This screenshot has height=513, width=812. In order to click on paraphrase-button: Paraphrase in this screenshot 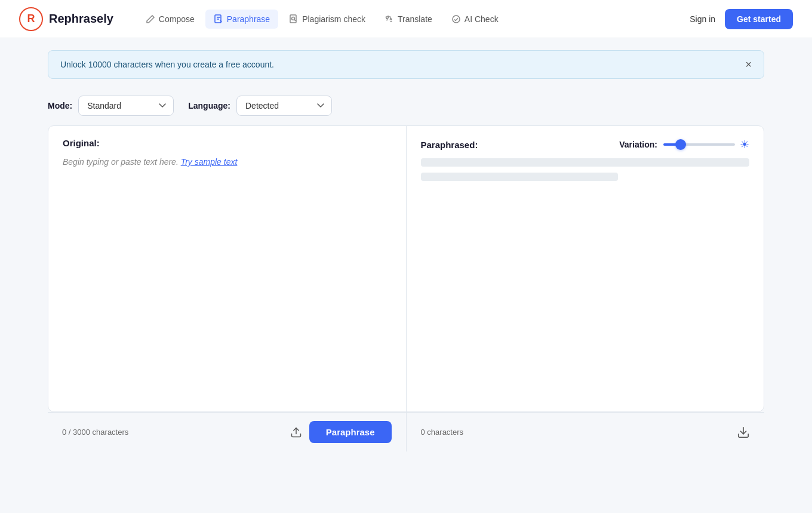, I will do `click(350, 432)`.